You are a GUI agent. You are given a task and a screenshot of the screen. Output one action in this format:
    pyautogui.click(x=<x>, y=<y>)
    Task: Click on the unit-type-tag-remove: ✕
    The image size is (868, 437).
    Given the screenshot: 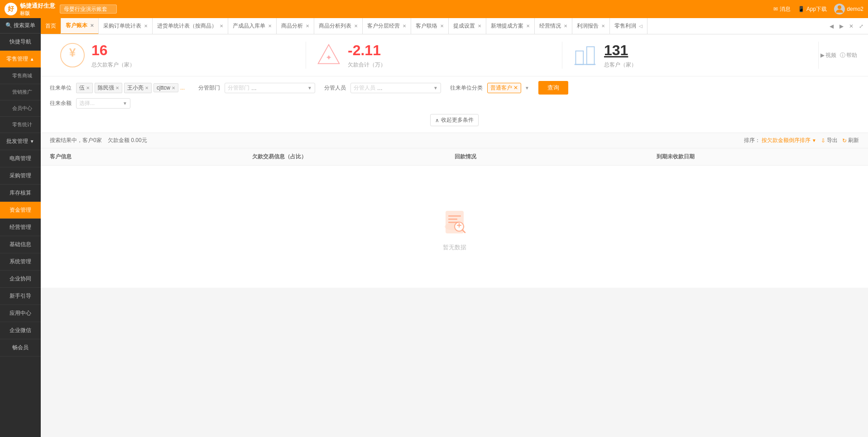 What is the action you would take?
    pyautogui.click(x=516, y=88)
    